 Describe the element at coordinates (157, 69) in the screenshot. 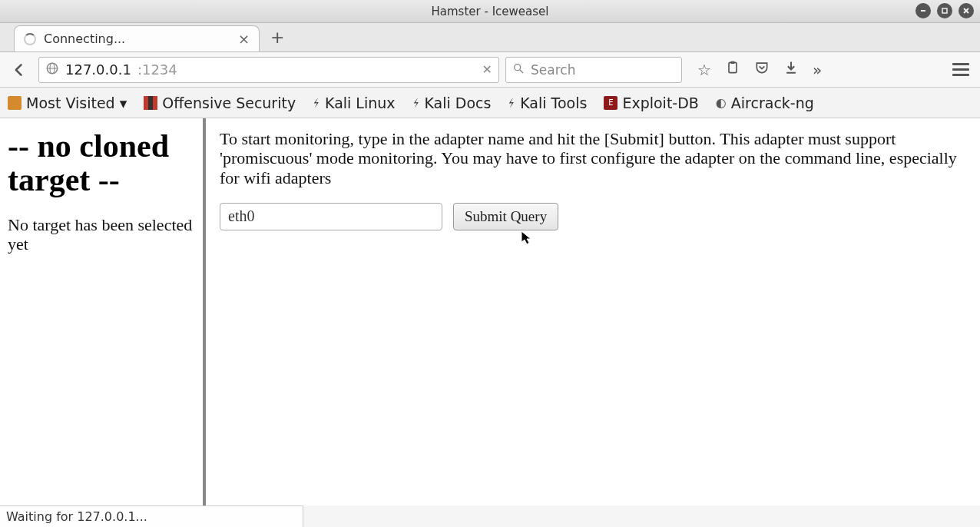

I see `url-port: :1234` at that location.